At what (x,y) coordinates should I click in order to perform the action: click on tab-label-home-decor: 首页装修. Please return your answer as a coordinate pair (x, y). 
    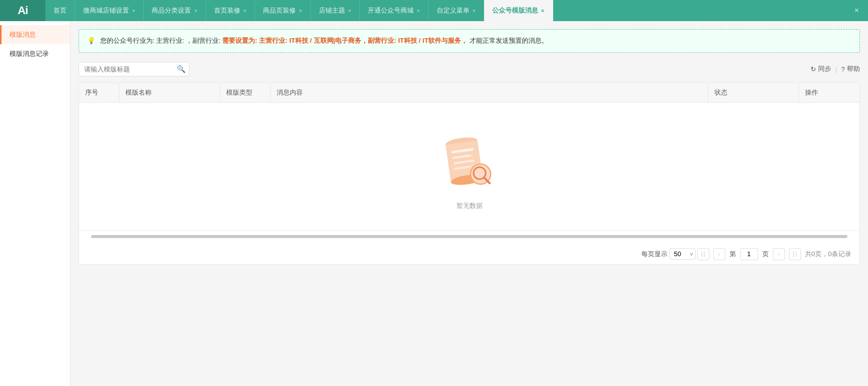
    Looking at the image, I should click on (227, 11).